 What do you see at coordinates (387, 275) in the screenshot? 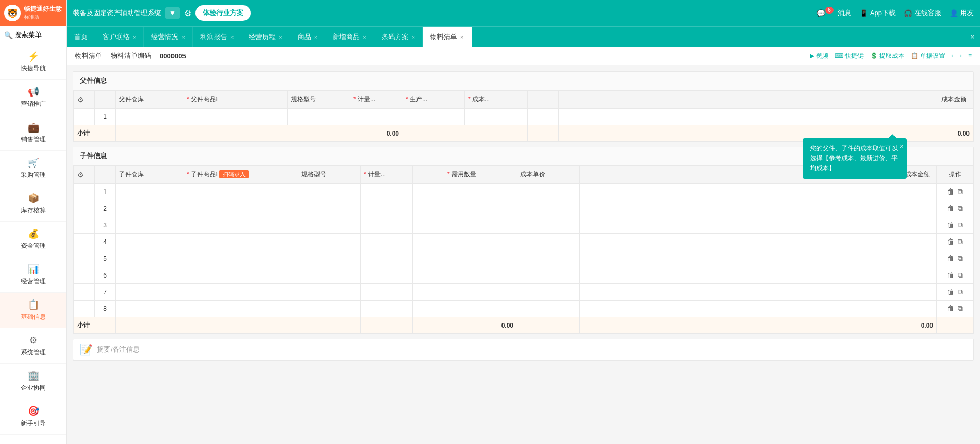
I see `child-row6-unit` at bounding box center [387, 275].